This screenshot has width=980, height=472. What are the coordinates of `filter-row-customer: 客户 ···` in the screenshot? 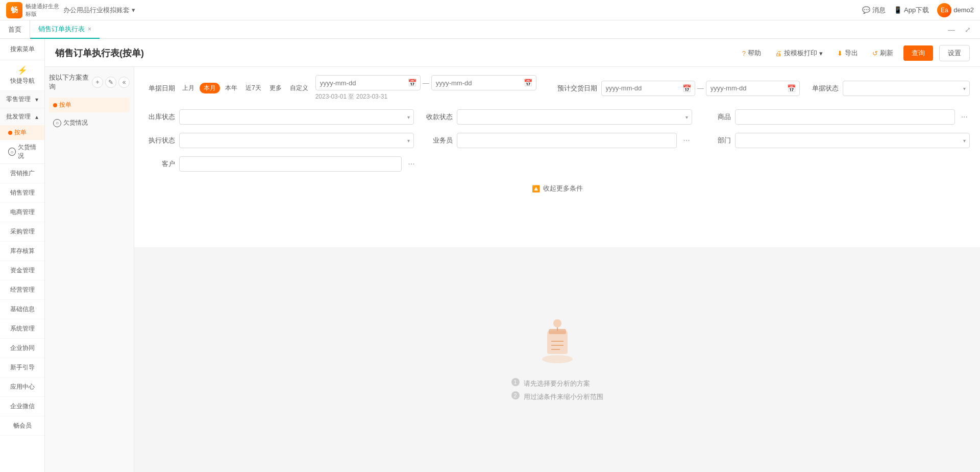 It's located at (557, 164).